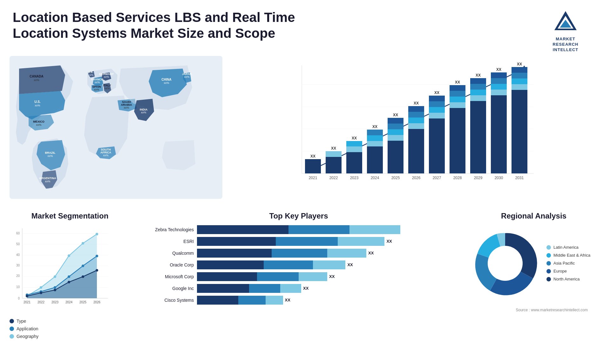 This screenshot has height=364, width=610. What do you see at coordinates (299, 253) in the screenshot?
I see `player-row-qualcomm: Qualcomm XX` at bounding box center [299, 253].